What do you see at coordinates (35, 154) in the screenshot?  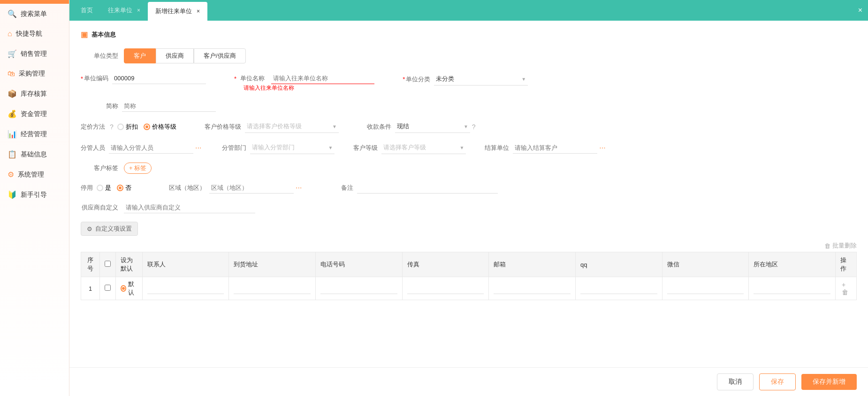 I see `sidebar-item-basic: 📋 基础信息` at bounding box center [35, 154].